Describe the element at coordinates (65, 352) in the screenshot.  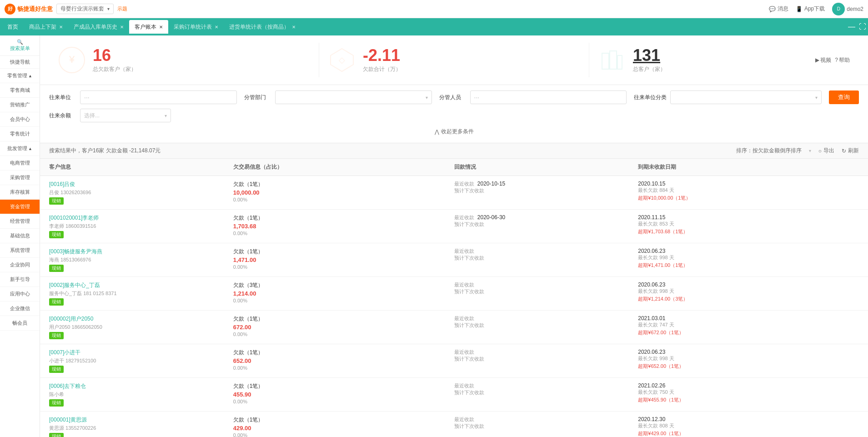
I see `customer-name-5: [0007]小进干` at that location.